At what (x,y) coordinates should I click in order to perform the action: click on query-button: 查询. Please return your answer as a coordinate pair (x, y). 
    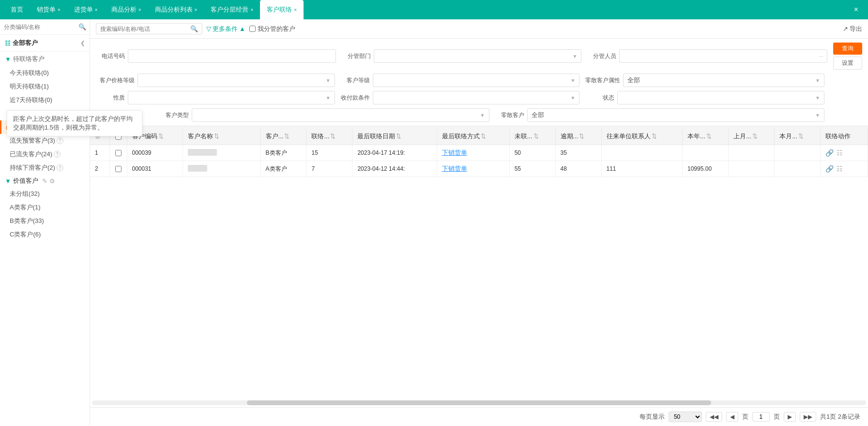
    Looking at the image, I should click on (848, 48).